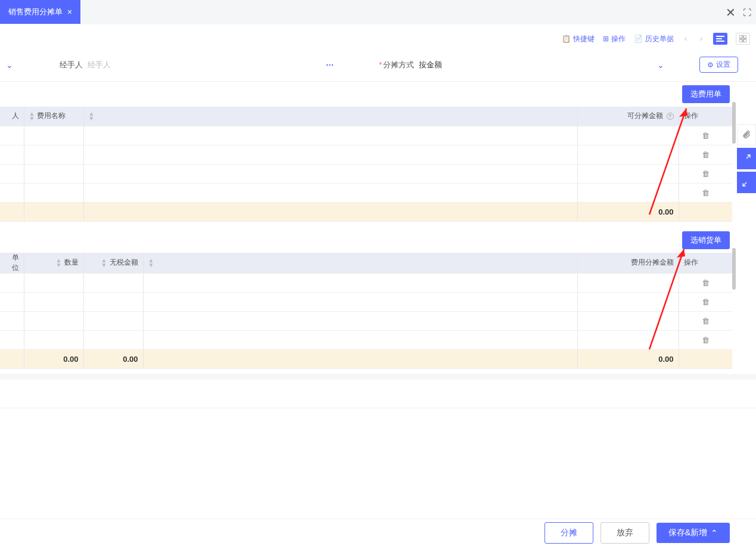 The image size is (756, 546). What do you see at coordinates (113, 263) in the screenshot?
I see `col-notax: 无税金额` at bounding box center [113, 263].